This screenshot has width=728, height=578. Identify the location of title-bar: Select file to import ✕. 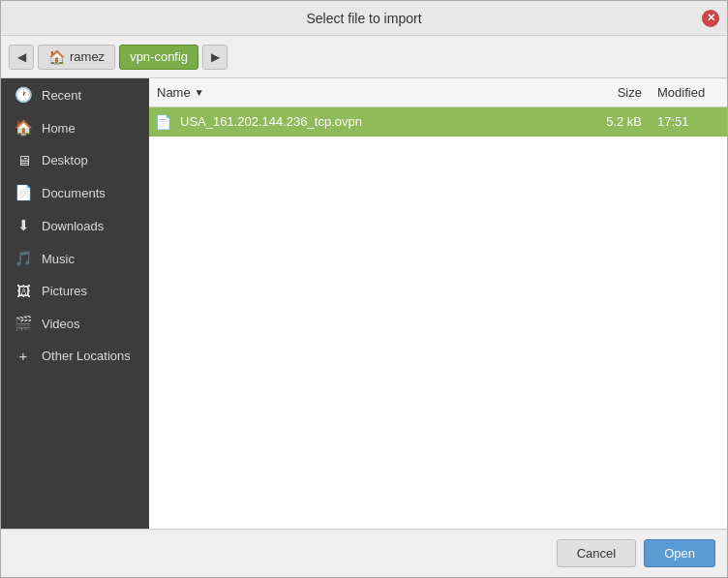
(364, 18).